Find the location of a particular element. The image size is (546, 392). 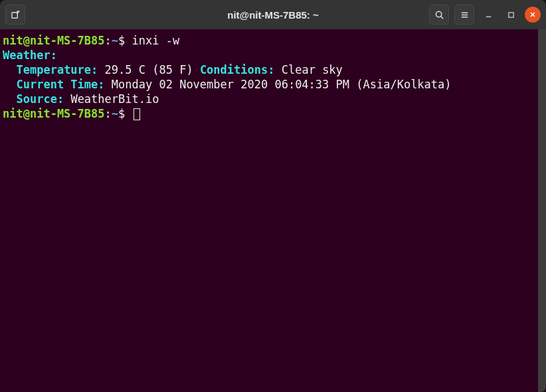

menu-button is located at coordinates (464, 15).